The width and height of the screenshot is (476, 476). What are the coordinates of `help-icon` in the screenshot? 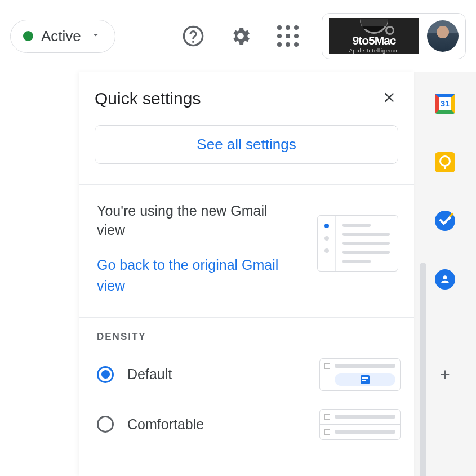 It's located at (193, 36).